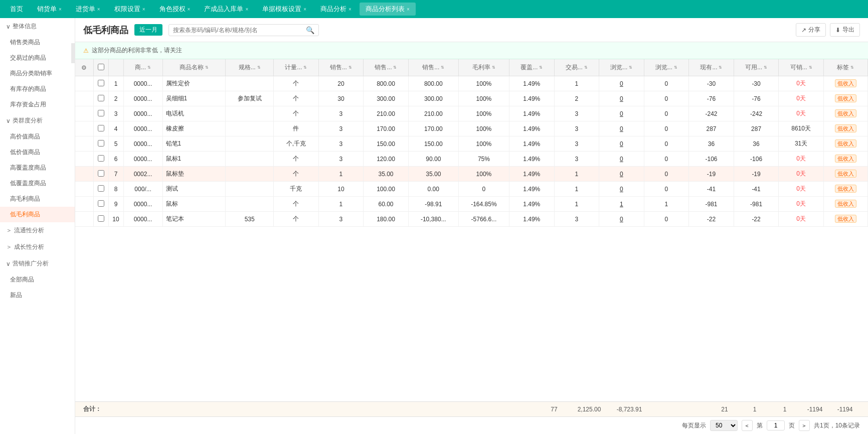 This screenshot has width=868, height=434. I want to click on nav-role-auth: 角色授权 ×, so click(175, 9).